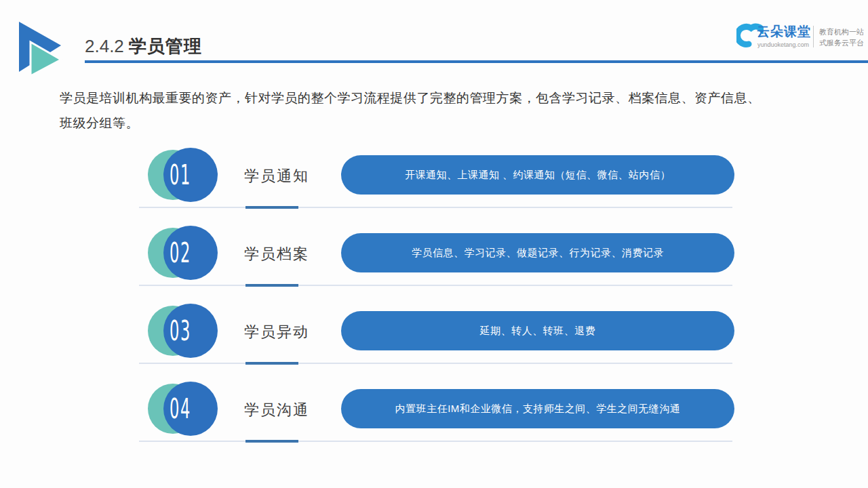 This screenshot has width=868, height=488. I want to click on page-title-text: 学员管理, so click(165, 46).